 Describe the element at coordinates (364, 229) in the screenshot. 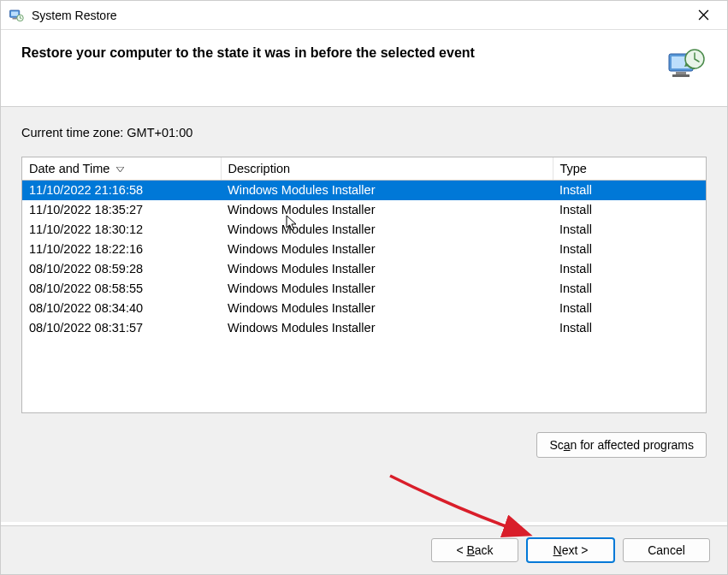

I see `table-row: 11/10/2022 18:30:12Windows Modules Insta…` at that location.